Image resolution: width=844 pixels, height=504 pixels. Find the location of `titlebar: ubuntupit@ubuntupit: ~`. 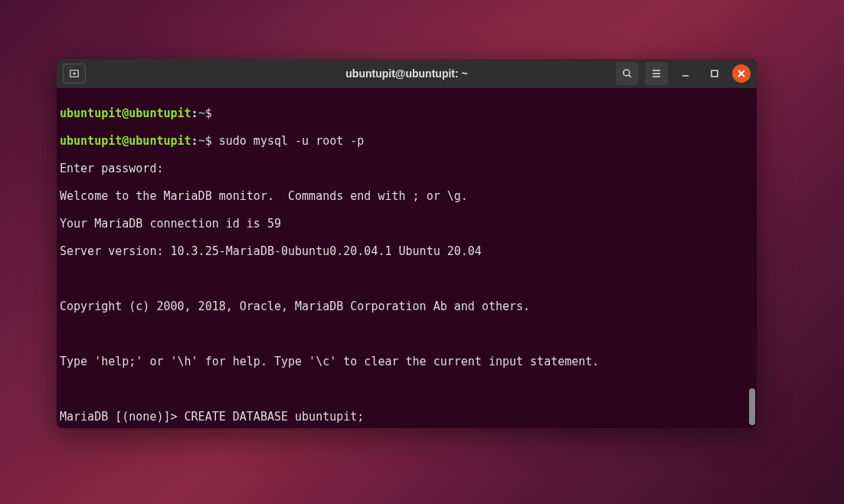

titlebar: ubuntupit@ubuntupit: ~ is located at coordinates (407, 74).